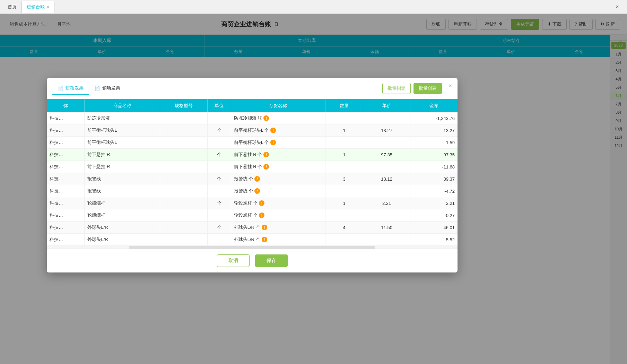 The image size is (627, 364). I want to click on col-inventory: 存货名称, so click(278, 106).